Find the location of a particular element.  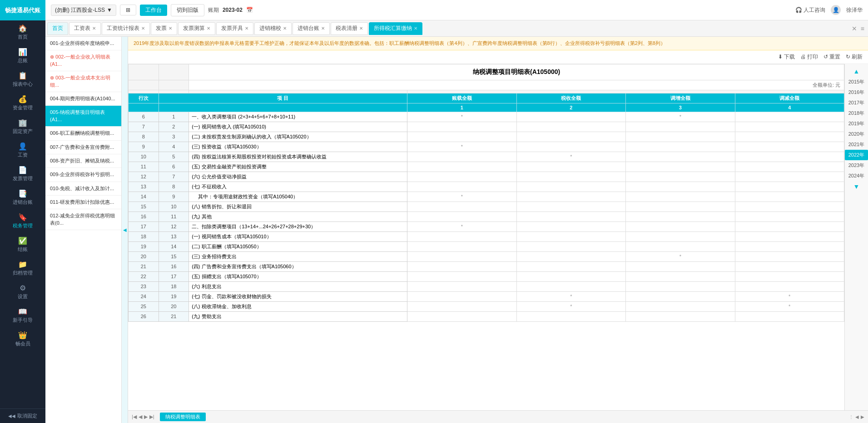

cell-c4: * is located at coordinates (789, 296).